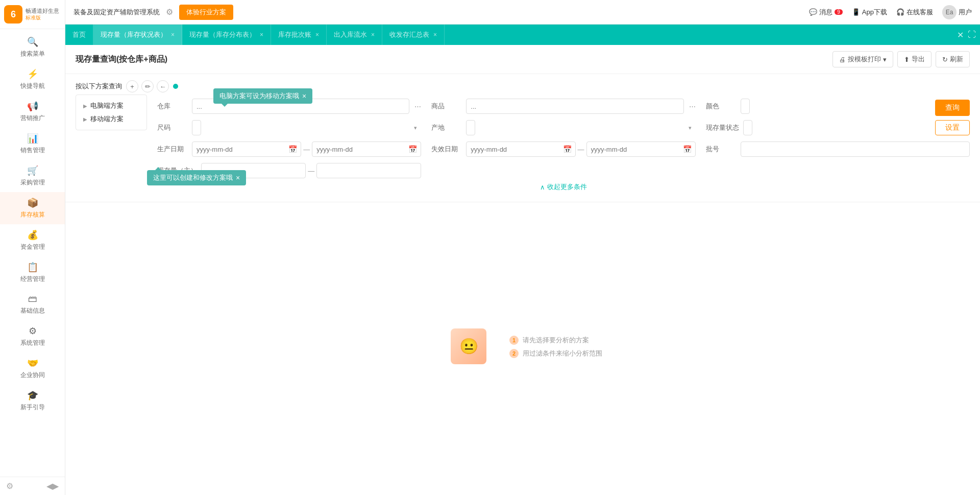 The width and height of the screenshot is (980, 495). I want to click on hint1-num: 1, so click(514, 340).